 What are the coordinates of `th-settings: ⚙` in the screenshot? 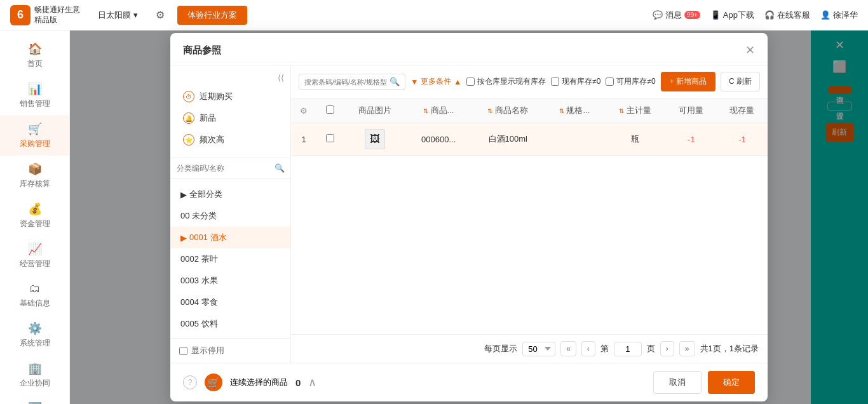 It's located at (304, 111).